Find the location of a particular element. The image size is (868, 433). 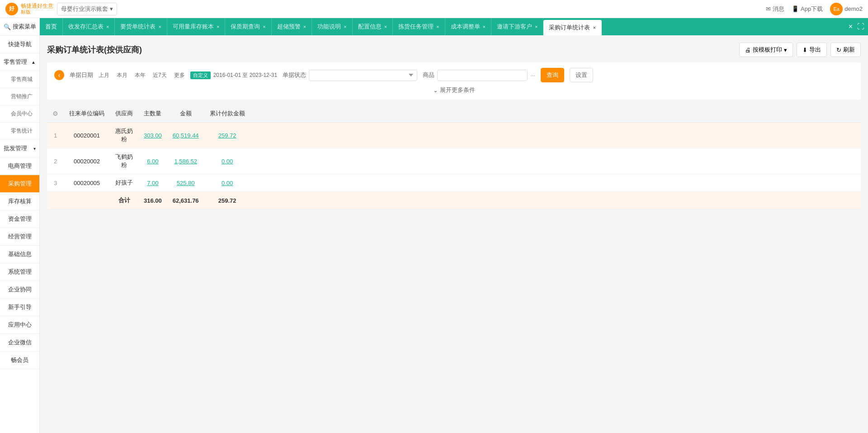

sidebar-item-quick-nav: 快捷导航 is located at coordinates (20, 44).